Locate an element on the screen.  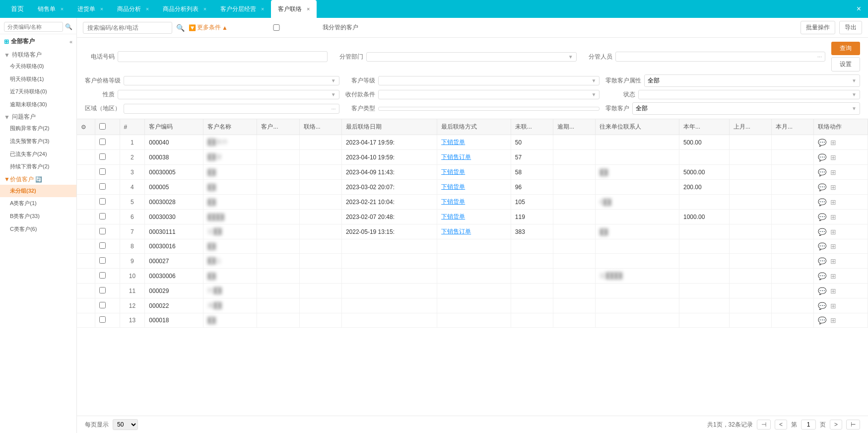
nav-tab-4: 客户分层经营 × is located at coordinates (242, 9).